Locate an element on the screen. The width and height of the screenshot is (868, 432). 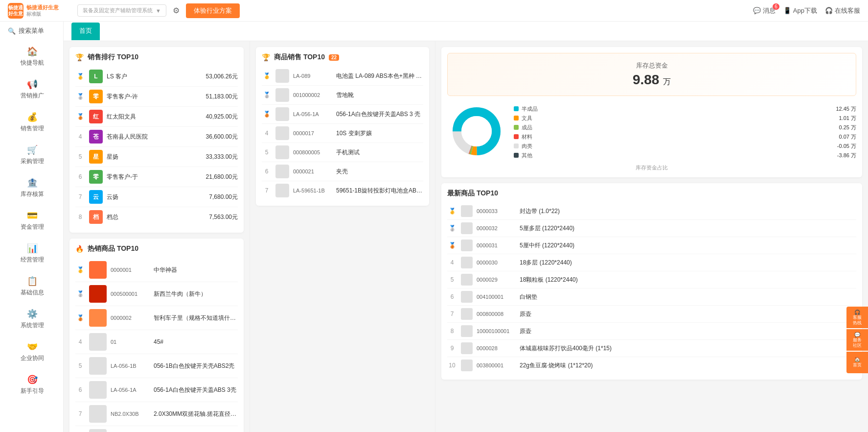
app-download-button: 📱 App下载 is located at coordinates (800, 11).